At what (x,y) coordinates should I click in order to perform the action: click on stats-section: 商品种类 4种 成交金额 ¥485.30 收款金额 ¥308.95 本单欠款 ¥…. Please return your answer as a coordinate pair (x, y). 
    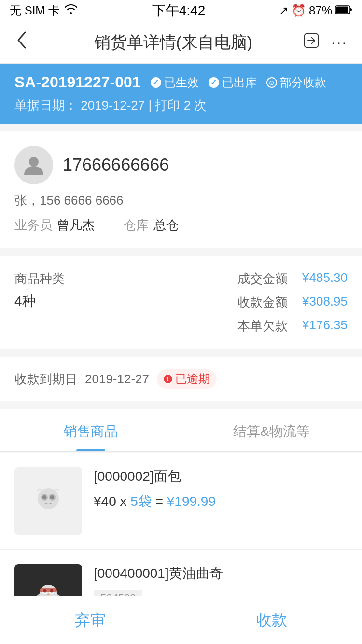
    Looking at the image, I should click on (181, 302).